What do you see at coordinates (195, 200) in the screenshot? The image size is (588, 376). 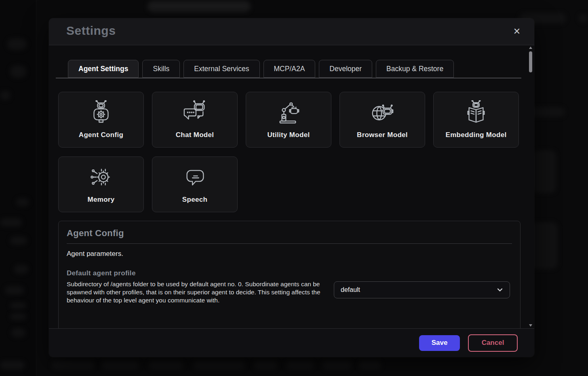 I see `card-label: Speech` at bounding box center [195, 200].